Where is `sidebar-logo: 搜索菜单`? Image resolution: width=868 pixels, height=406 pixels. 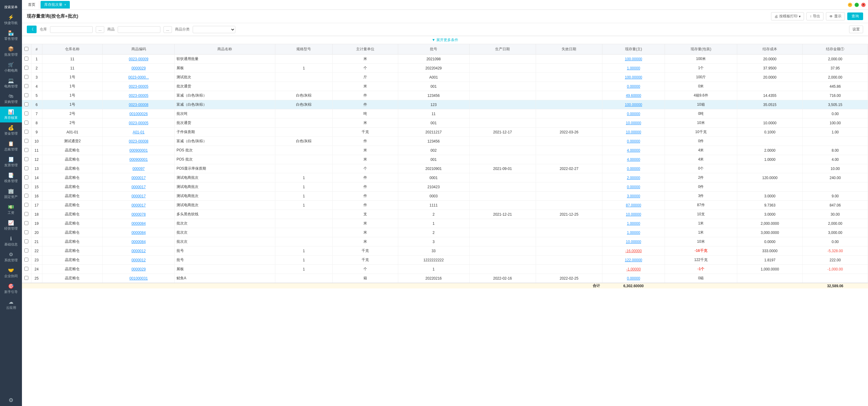
sidebar-logo: 搜索菜单 is located at coordinates (11, 7).